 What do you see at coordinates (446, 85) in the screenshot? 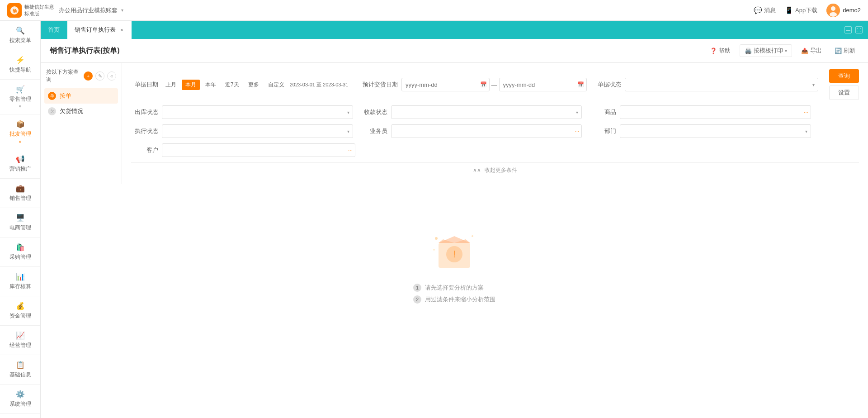
I see `date-start-input` at bounding box center [446, 85].